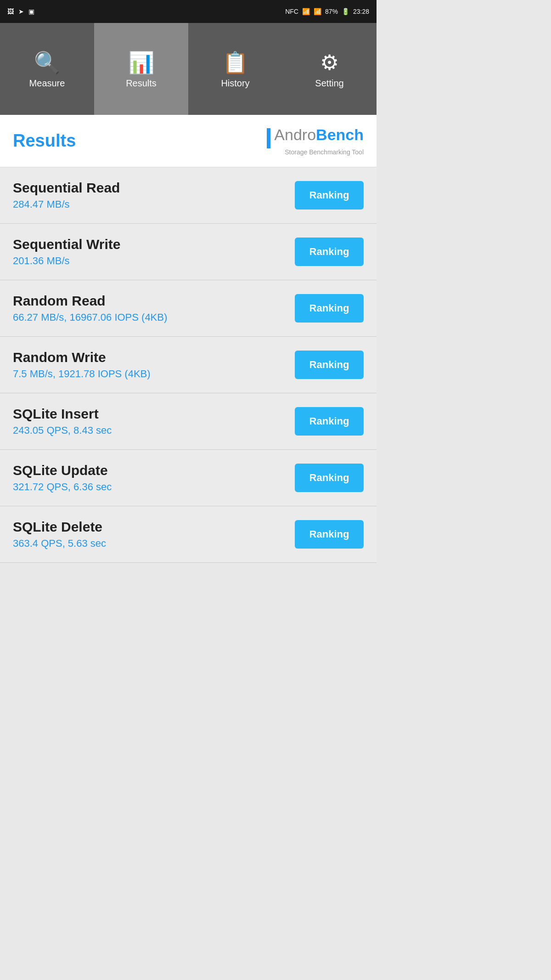 This screenshot has width=551, height=980. I want to click on tab-measure-label: Measure, so click(47, 84).